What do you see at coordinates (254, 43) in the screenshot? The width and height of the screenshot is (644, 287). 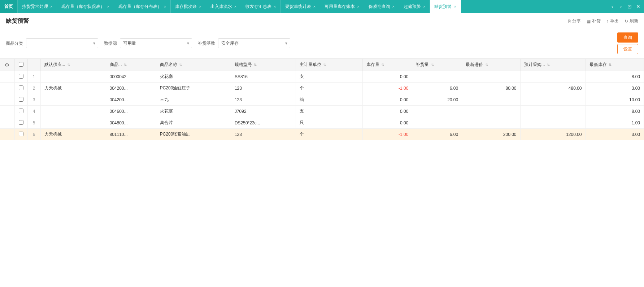 I see `replenish-base-select: 安全库存 最低库存` at bounding box center [254, 43].